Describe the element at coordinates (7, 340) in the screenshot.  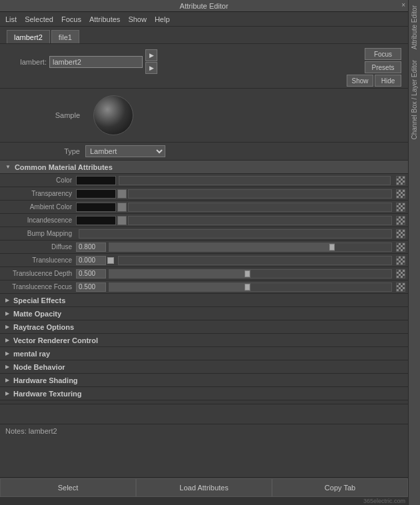
I see `vector-renderer-arrow: ▶` at that location.